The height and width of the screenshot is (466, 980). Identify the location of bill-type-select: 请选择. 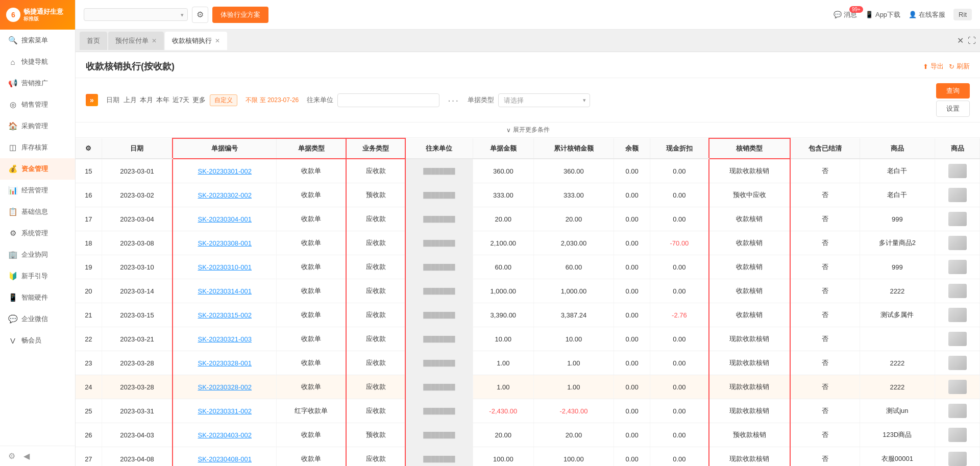
(544, 100).